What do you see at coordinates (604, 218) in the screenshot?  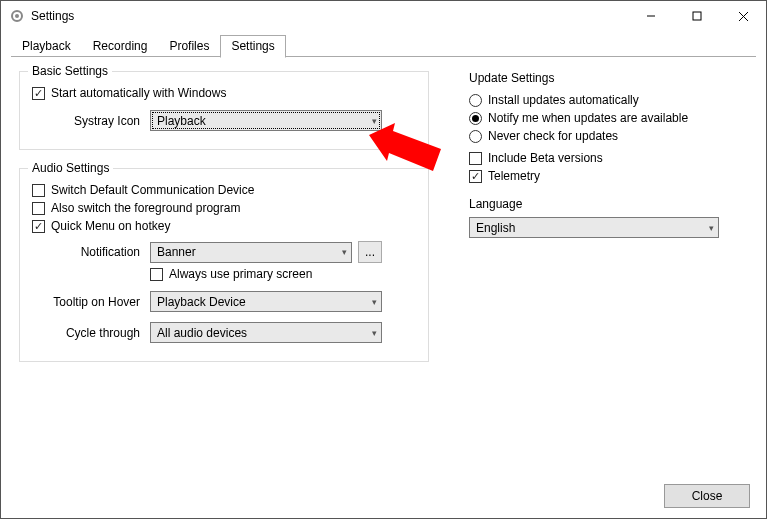 I see `group-language: Language English ▾` at bounding box center [604, 218].